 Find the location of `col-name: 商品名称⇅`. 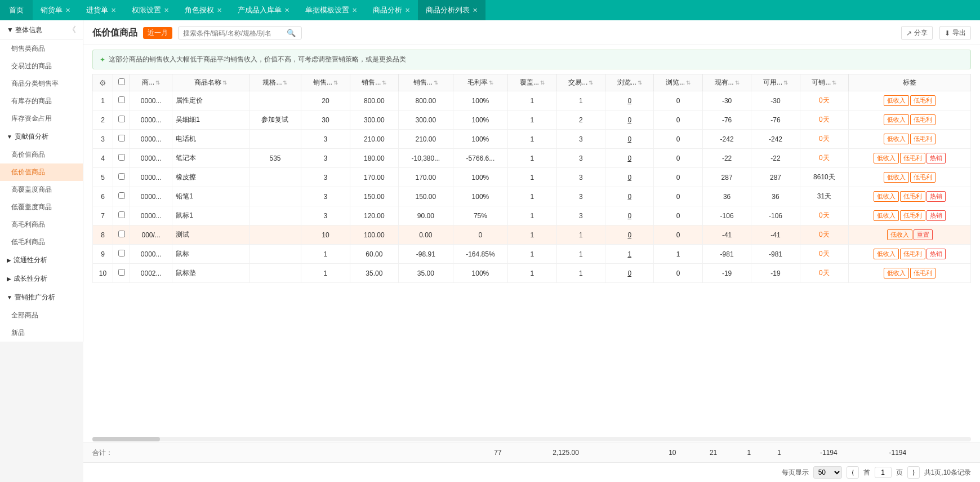

col-name: 商品名称⇅ is located at coordinates (211, 83).